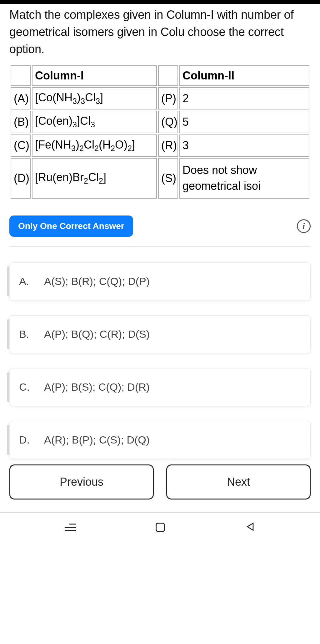 The width and height of the screenshot is (320, 644). What do you see at coordinates (21, 122) in the screenshot?
I see `row-b-left-key: (B)` at bounding box center [21, 122].